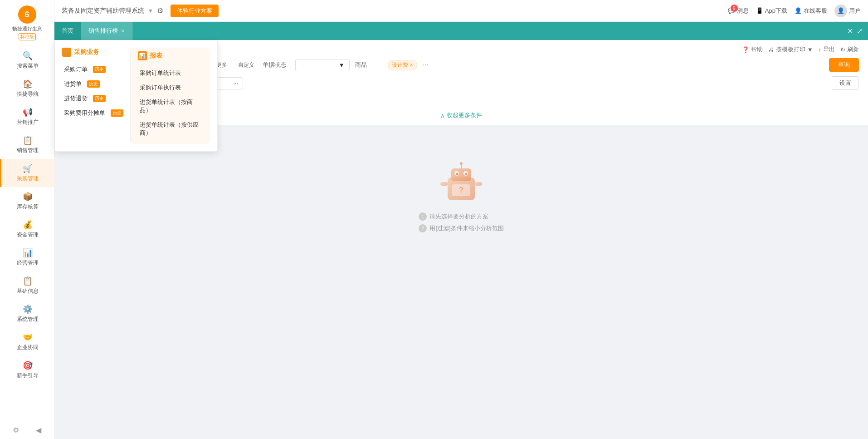 The width and height of the screenshot is (868, 439). Describe the element at coordinates (195, 11) in the screenshot. I see `industry-btn: 体验行业方案` at that location.